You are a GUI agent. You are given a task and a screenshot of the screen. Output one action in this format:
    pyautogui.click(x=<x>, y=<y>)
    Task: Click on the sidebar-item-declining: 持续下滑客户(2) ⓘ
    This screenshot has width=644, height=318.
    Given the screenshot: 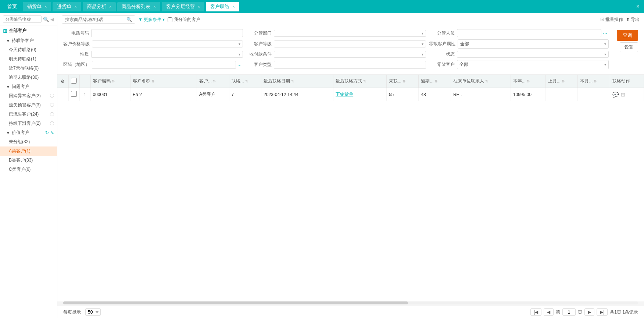 What is the action you would take?
    pyautogui.click(x=29, y=124)
    